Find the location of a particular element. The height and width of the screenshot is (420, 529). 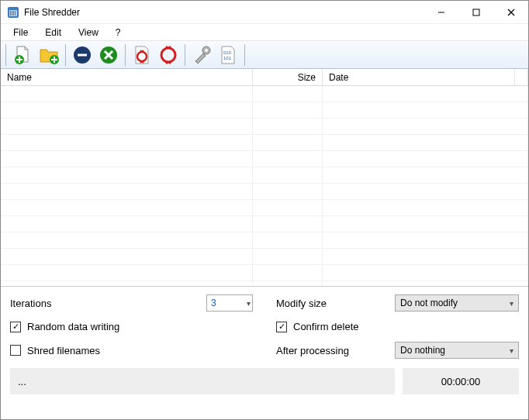

random-writing-checkbox: ✓ is located at coordinates (16, 327).